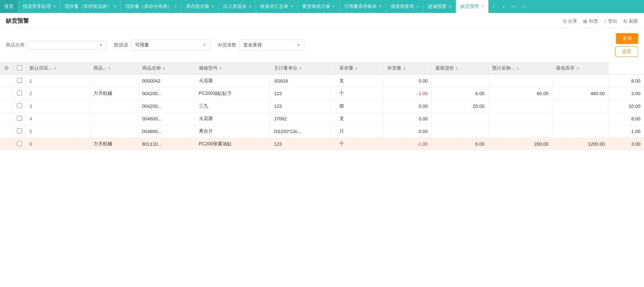 The image size is (644, 287). Describe the element at coordinates (631, 21) in the screenshot. I see `refresh-button: ↻ 刷新` at that location.